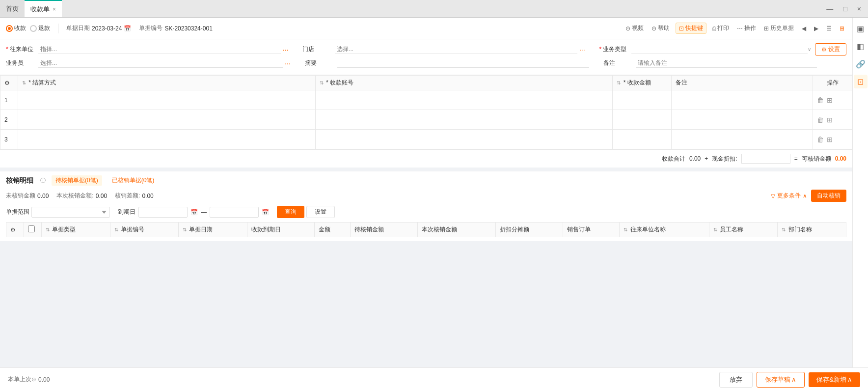  Describe the element at coordinates (12, 9) in the screenshot. I see `tab-home: 首页` at that location.